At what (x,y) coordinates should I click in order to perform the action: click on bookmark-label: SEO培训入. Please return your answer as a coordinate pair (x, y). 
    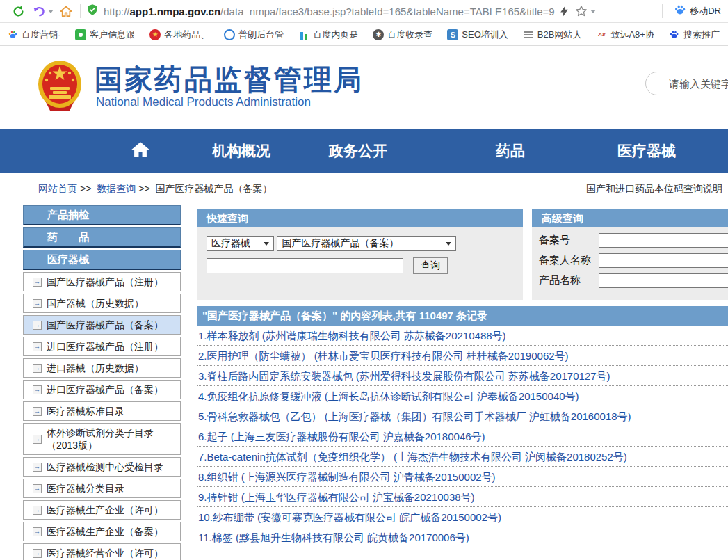
    Looking at the image, I should click on (485, 35).